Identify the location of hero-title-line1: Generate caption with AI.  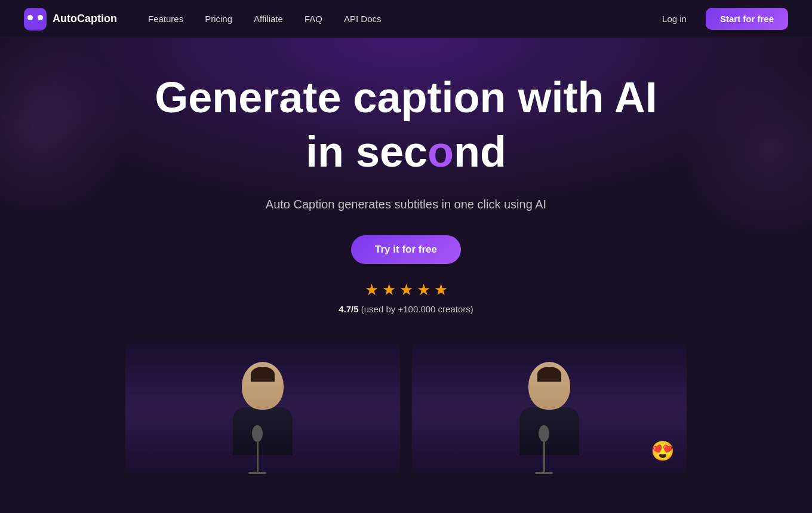
(406, 98).